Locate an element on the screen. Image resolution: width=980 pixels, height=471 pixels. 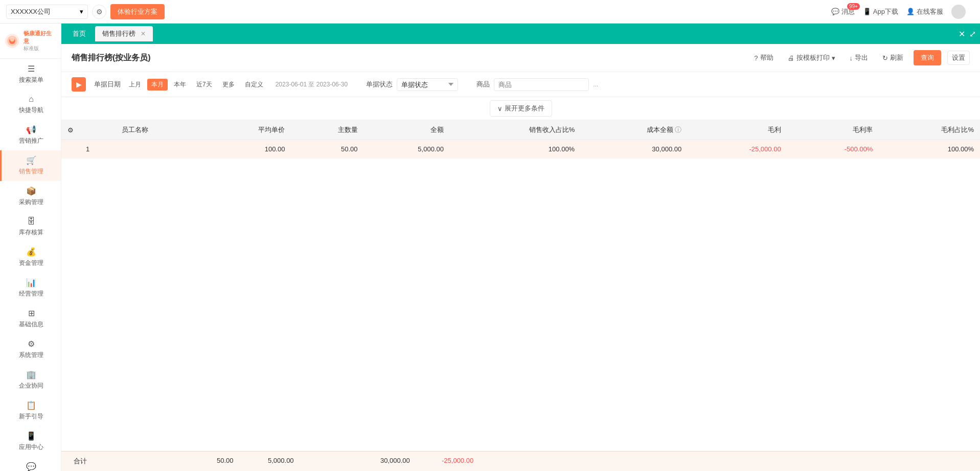
cost-info-icon: ⓘ is located at coordinates (678, 130).